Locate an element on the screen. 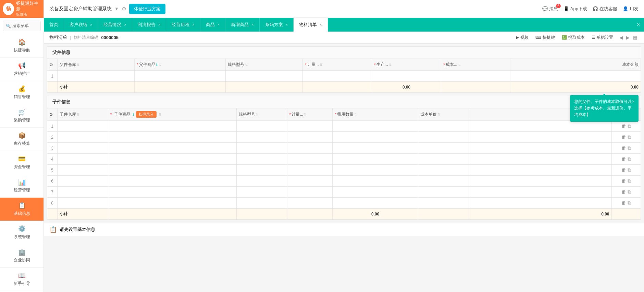 The width and height of the screenshot is (644, 292). user-button: 👤 用友 is located at coordinates (631, 9).